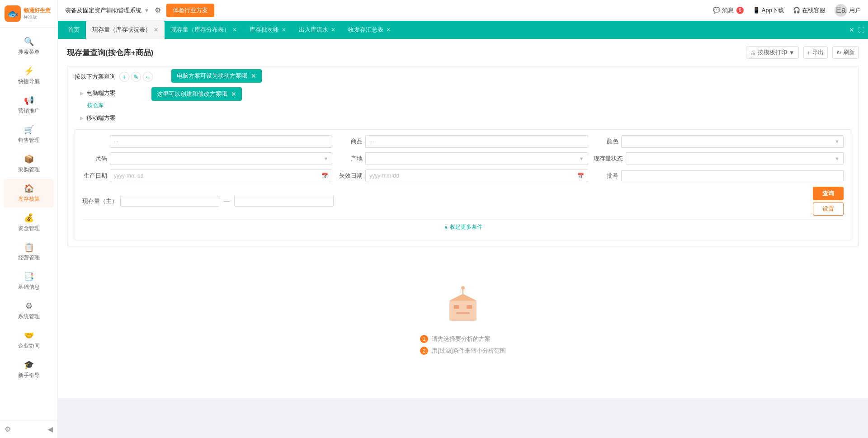 The image size is (868, 438). I want to click on field-warehouse: ···, so click(207, 141).